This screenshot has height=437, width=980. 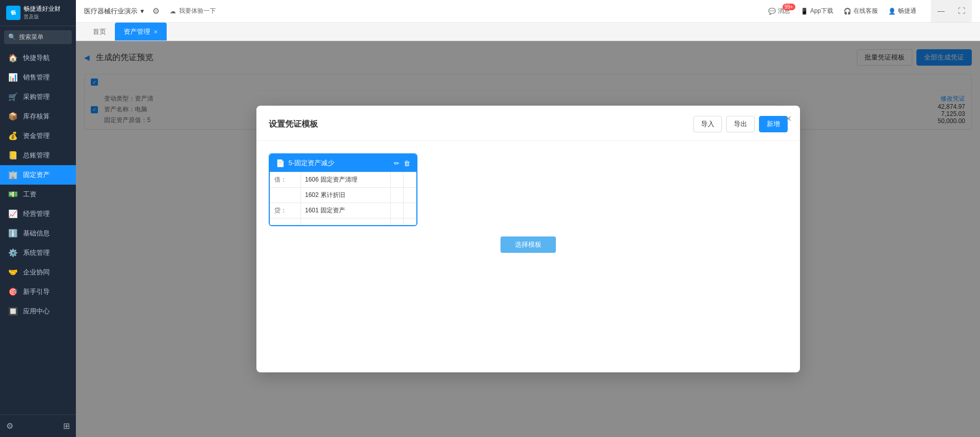 I want to click on message-btn: 💬 消息 99+, so click(x=779, y=11).